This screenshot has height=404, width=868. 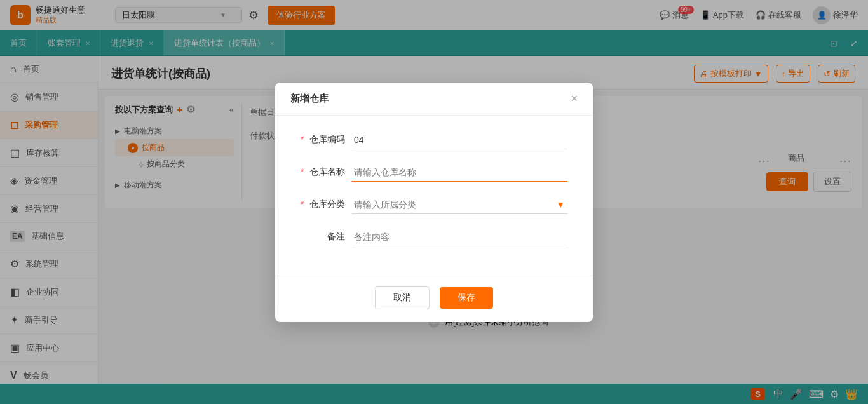 What do you see at coordinates (459, 238) in the screenshot?
I see `remark-input` at bounding box center [459, 238].